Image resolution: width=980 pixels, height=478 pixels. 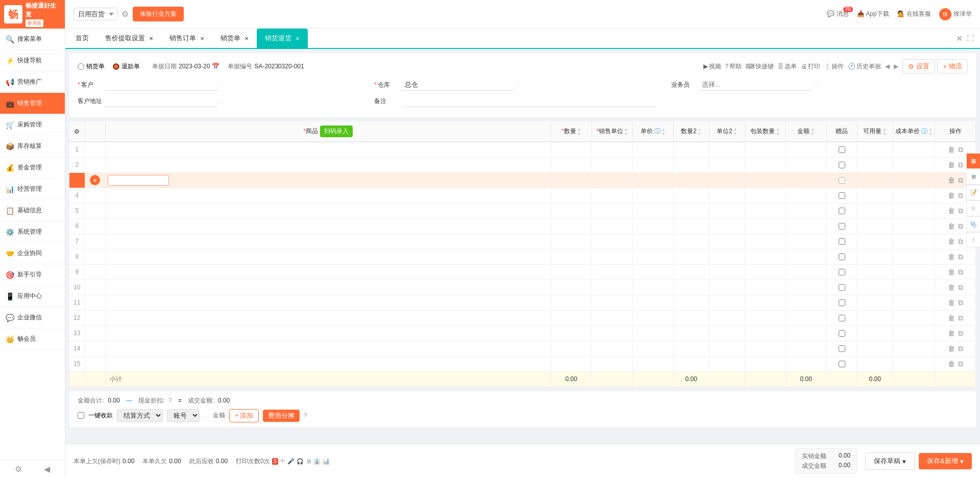 What do you see at coordinates (305, 416) in the screenshot?
I see `feiyong-help-icon: ?` at bounding box center [305, 416].